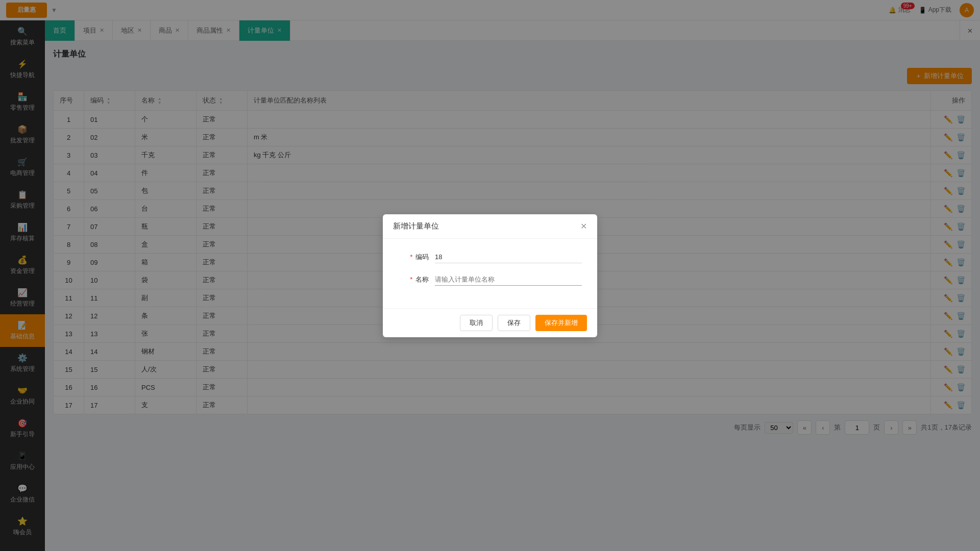 This screenshot has width=980, height=551. I want to click on modal-close-button: ✕, so click(584, 227).